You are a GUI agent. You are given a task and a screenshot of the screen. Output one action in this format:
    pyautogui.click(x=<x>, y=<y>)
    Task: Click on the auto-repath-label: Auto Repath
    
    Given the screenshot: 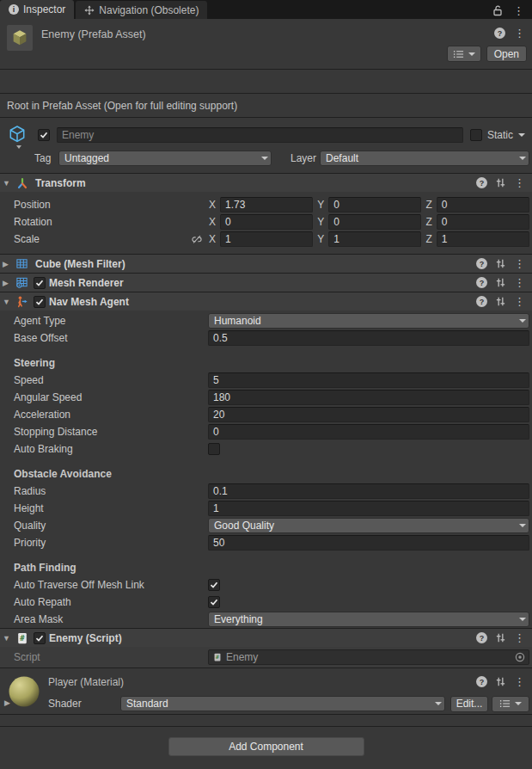 What is the action you would take?
    pyautogui.click(x=104, y=602)
    